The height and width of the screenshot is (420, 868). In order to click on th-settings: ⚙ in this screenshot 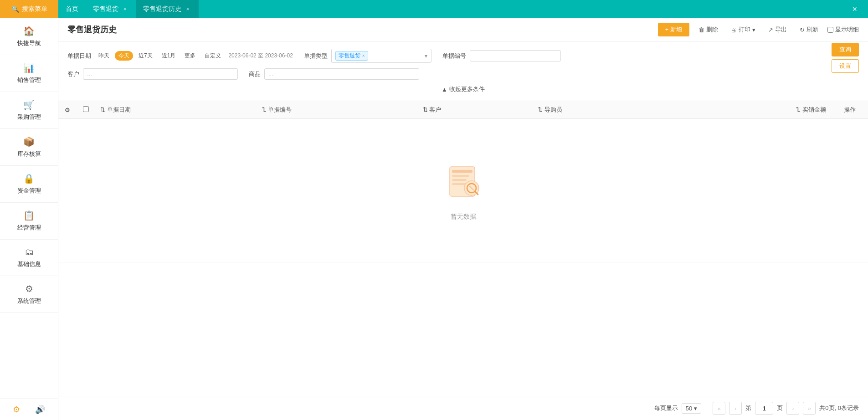, I will do `click(67, 110)`.